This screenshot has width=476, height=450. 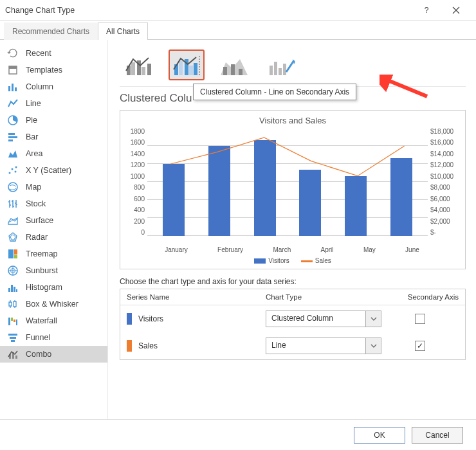 What do you see at coordinates (13, 154) in the screenshot?
I see `area-icon` at bounding box center [13, 154].